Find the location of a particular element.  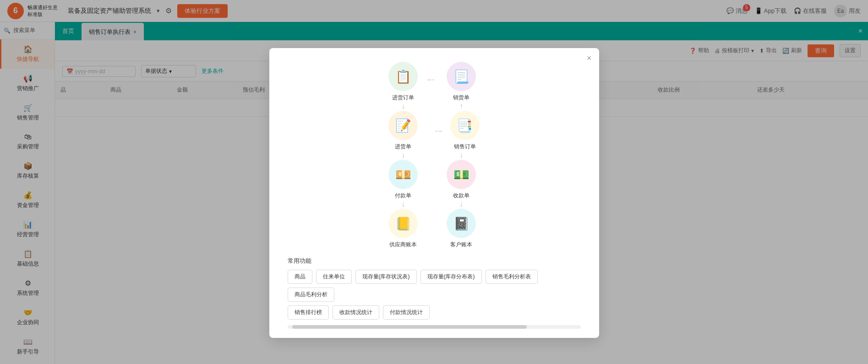

purchase-bill-label: 进货单 is located at coordinates (403, 147).